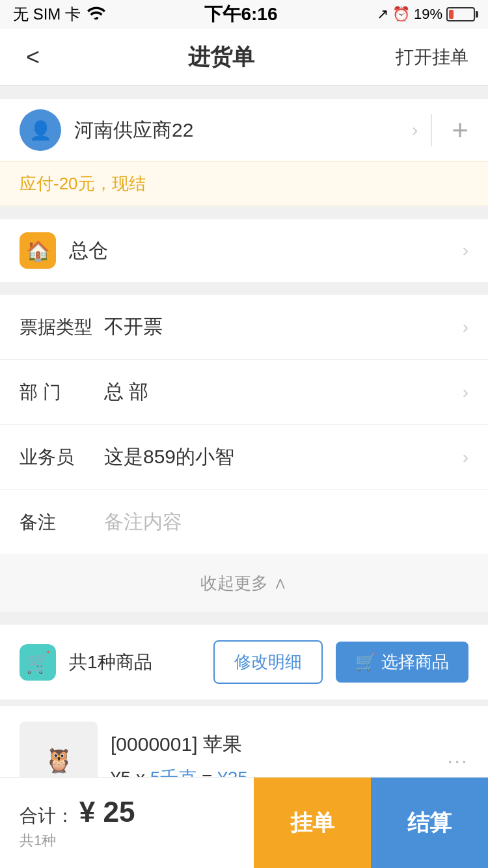  I want to click on invoice-label: 票据类型, so click(62, 327).